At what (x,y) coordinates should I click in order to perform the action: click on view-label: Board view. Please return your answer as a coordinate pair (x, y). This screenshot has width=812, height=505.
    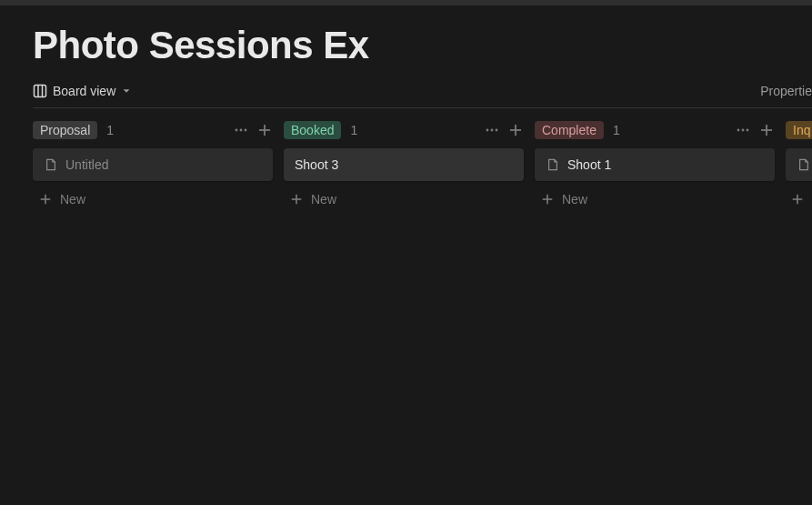
    Looking at the image, I should click on (84, 91).